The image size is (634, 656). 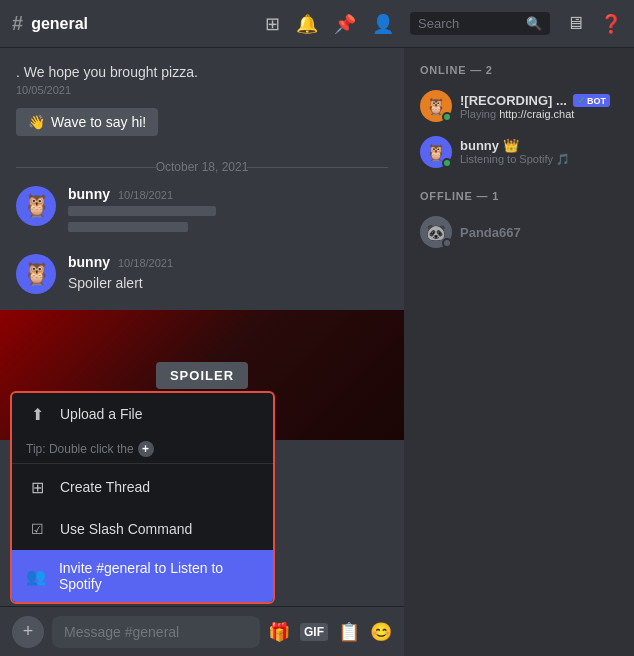 What do you see at coordinates (126, 529) in the screenshot?
I see `popup-slash-label: Use Slash Command` at bounding box center [126, 529].